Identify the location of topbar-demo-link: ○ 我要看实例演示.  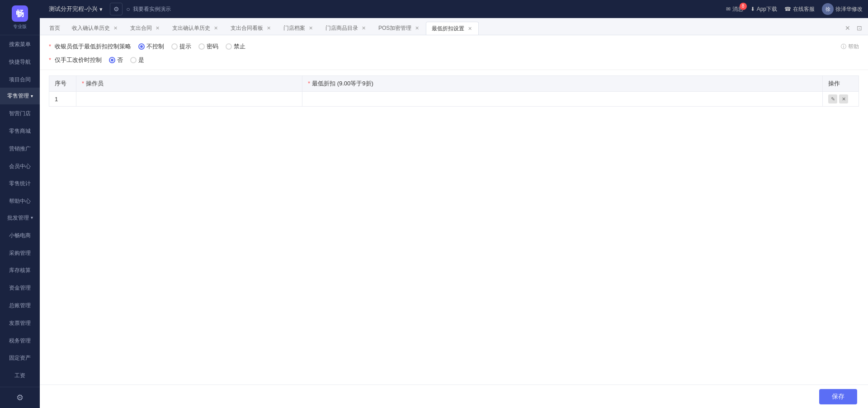
(148, 9).